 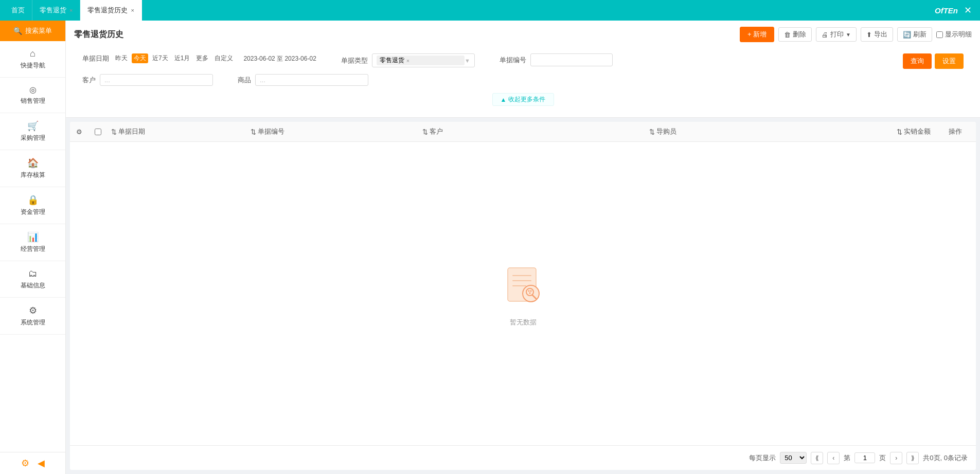 I want to click on date-option-custom: 自定义, so click(x=224, y=59).